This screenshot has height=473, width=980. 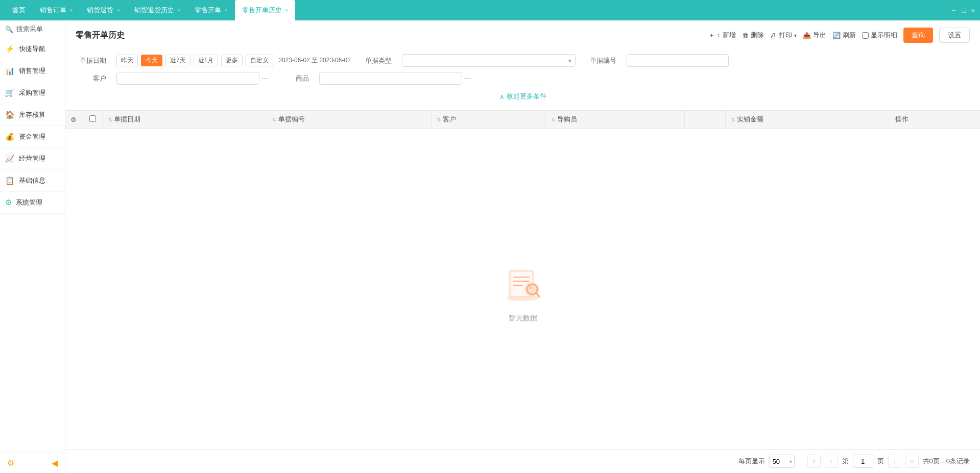 I want to click on sidebar-item-inventory: 🏠 库存核算, so click(x=33, y=115).